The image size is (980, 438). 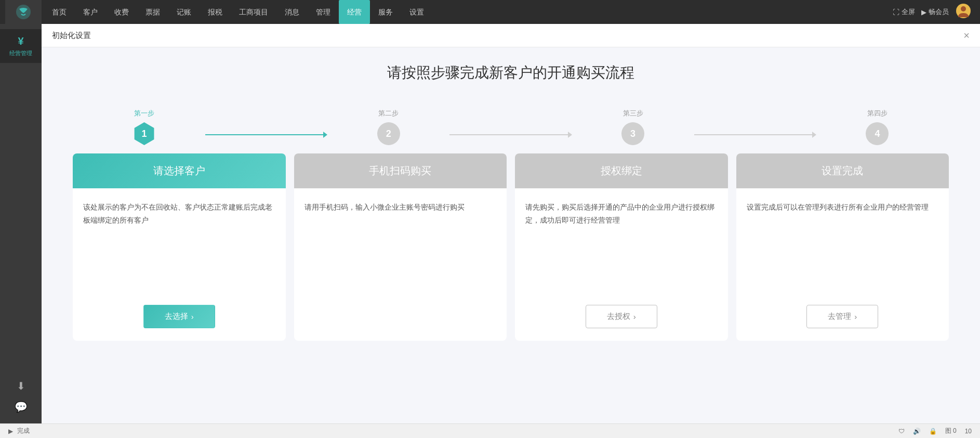 I want to click on step-card-1: 请选择客户 该处展示的客户为不在回收站、客户状态正常建账后完成老板端绑定的所有客…, so click(x=179, y=247).